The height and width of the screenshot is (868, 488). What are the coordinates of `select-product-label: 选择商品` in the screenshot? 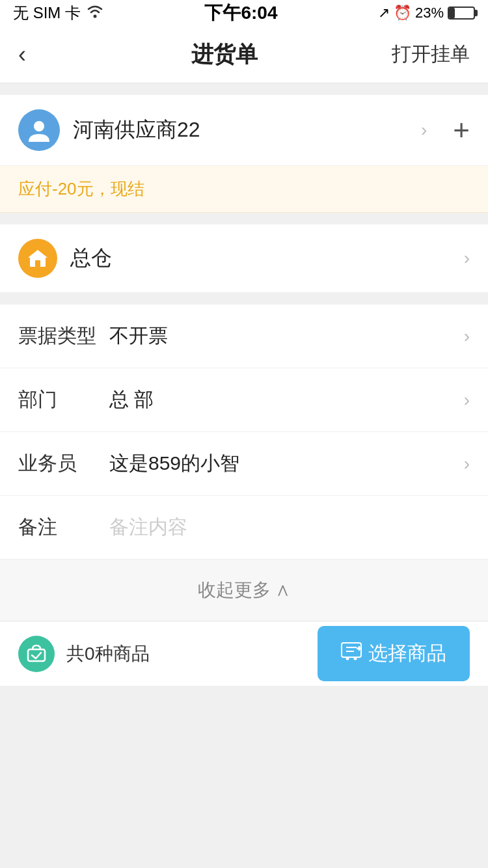 It's located at (407, 653).